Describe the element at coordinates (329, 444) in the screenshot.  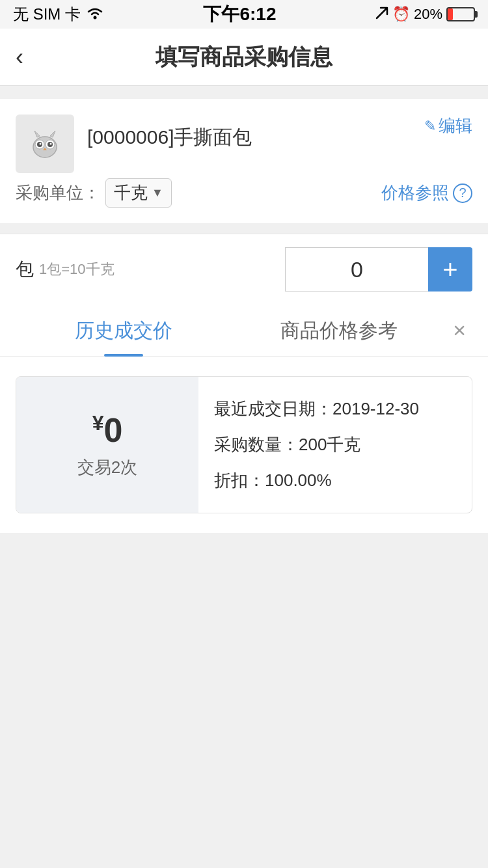
I see `purchase-qty-value: 200千克` at that location.